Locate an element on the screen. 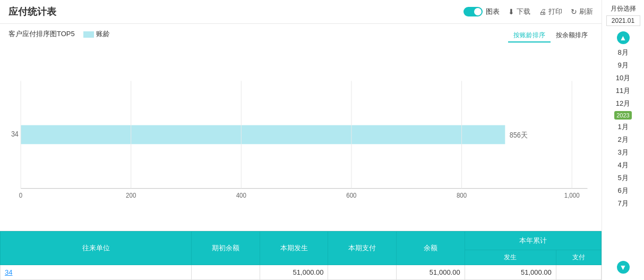 This screenshot has width=644, height=280. col-period-occur-header: 本期发生 is located at coordinates (294, 249).